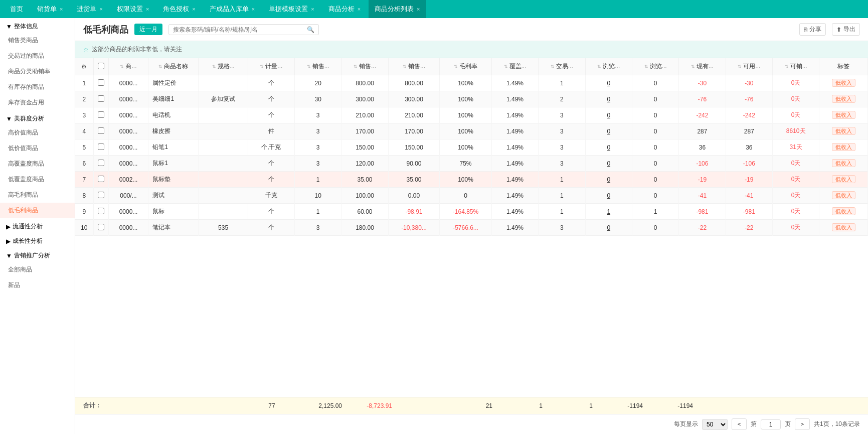  I want to click on table-row: 9 0000... 鼠标 个 1 60.00 -98.91 -164.85% 1…, so click(471, 212).